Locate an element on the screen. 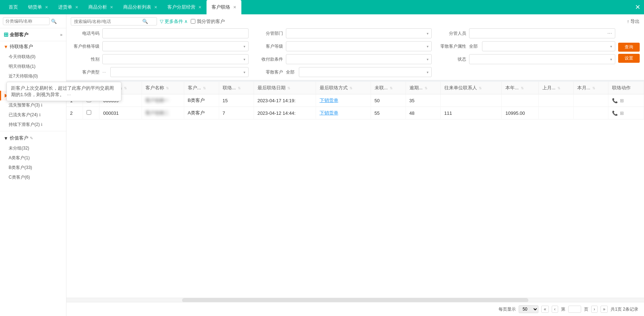 The width and height of the screenshot is (644, 316). manager-dots: ··· is located at coordinates (610, 33).